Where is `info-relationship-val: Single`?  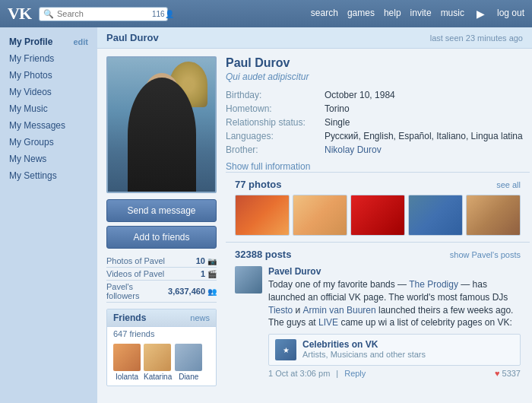 info-relationship-val: Single is located at coordinates (337, 122).